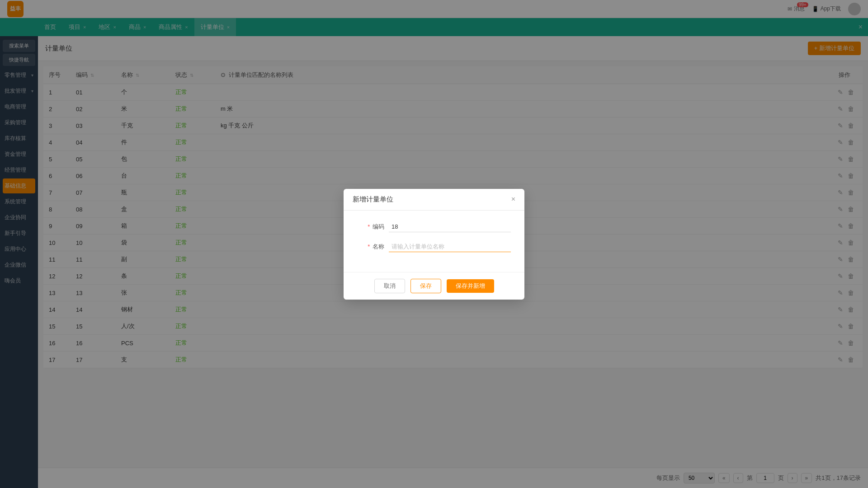 The width and height of the screenshot is (868, 488). I want to click on save-button: 保存, so click(426, 286).